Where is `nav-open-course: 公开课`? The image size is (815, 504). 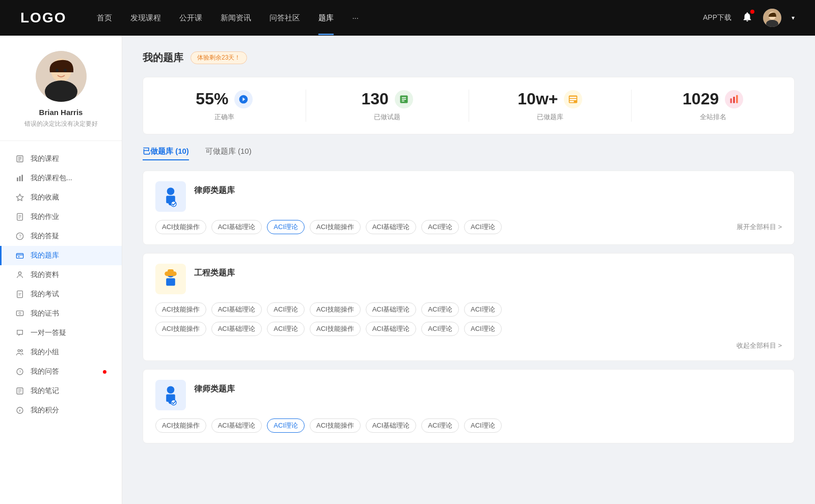 nav-open-course: 公开课 is located at coordinates (191, 18).